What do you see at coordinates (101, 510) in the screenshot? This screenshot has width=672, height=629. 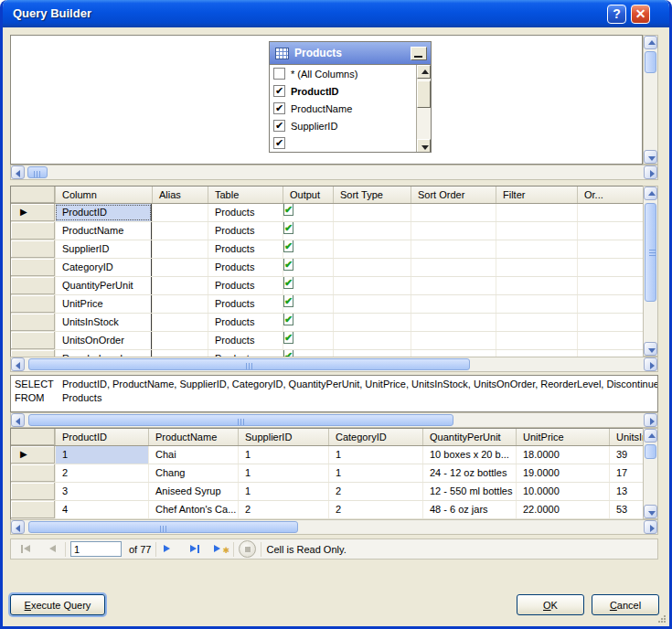 I see `cell: 4` at bounding box center [101, 510].